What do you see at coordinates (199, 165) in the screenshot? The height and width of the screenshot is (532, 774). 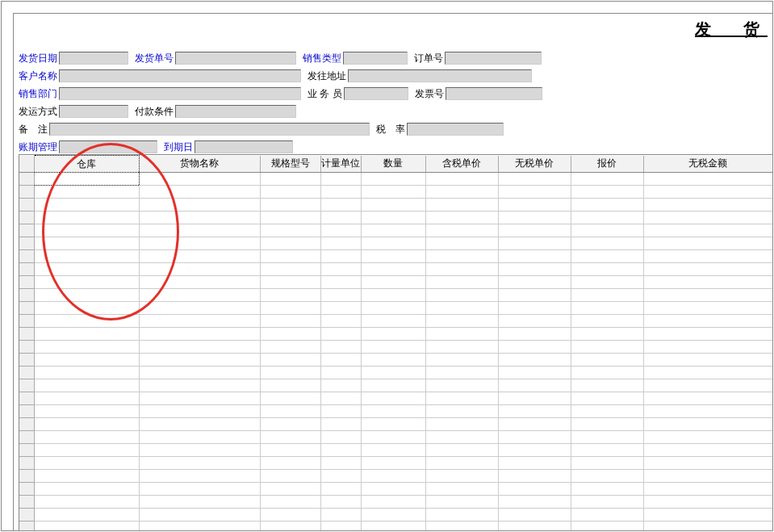 I see `col-header-2: 货物名称` at bounding box center [199, 165].